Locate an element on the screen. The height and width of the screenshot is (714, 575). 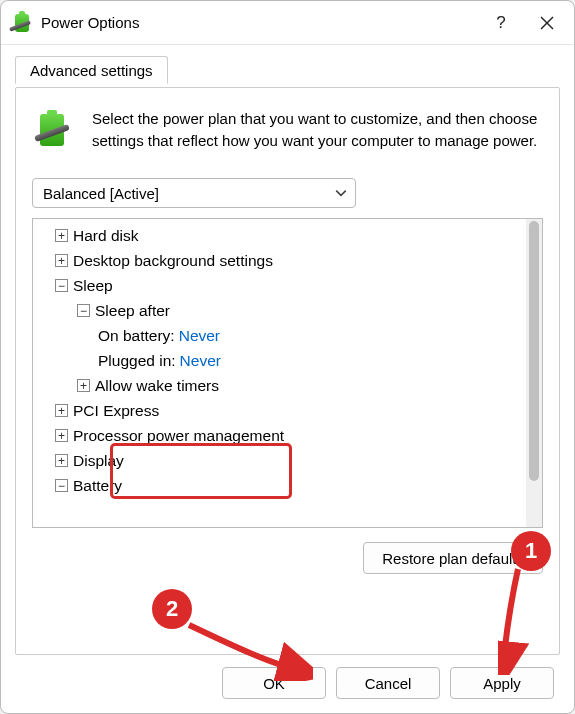
titlebar: Power Options ? is located at coordinates (288, 23).